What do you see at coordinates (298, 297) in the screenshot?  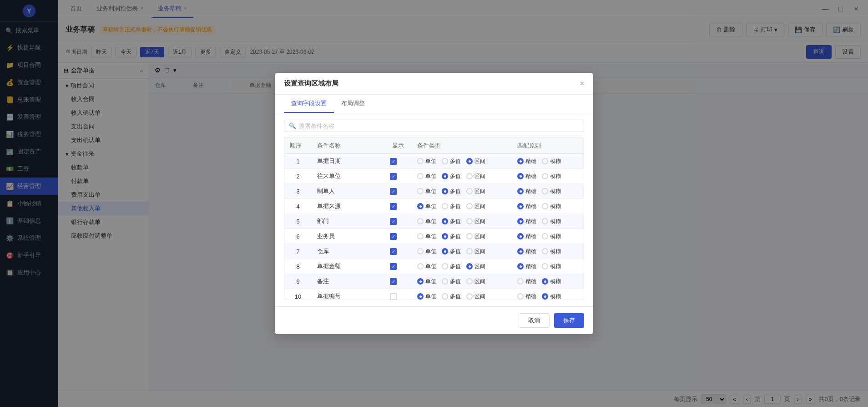 I see `row-order: 10` at bounding box center [298, 297].